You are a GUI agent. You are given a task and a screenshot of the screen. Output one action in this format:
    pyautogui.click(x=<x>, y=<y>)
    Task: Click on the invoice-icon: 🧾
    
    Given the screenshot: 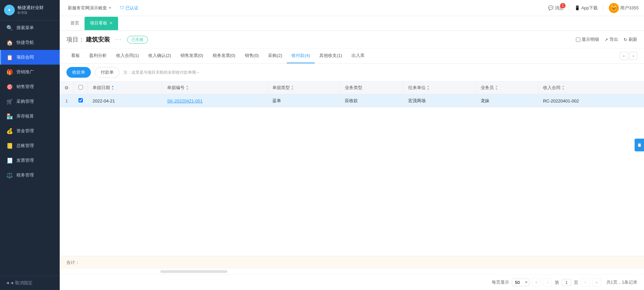 What is the action you would take?
    pyautogui.click(x=10, y=160)
    